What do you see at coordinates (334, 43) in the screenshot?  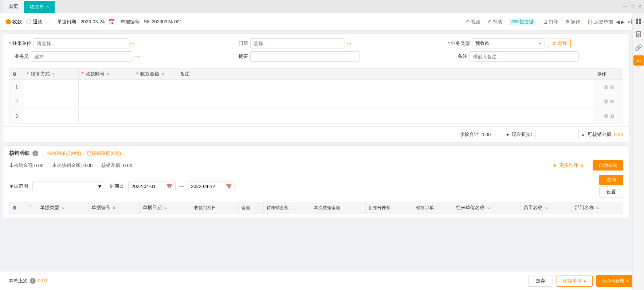 I see `store-field: 门店 ···` at bounding box center [334, 43].